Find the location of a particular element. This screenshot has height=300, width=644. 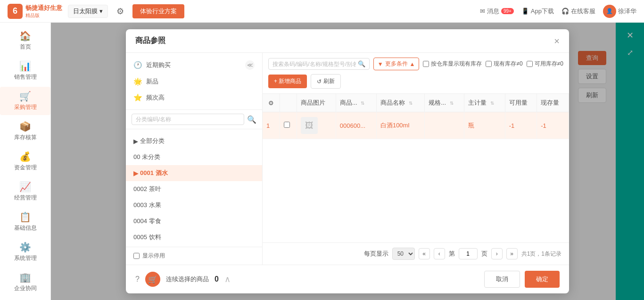

per-page-select: 50 is located at coordinates (404, 254).